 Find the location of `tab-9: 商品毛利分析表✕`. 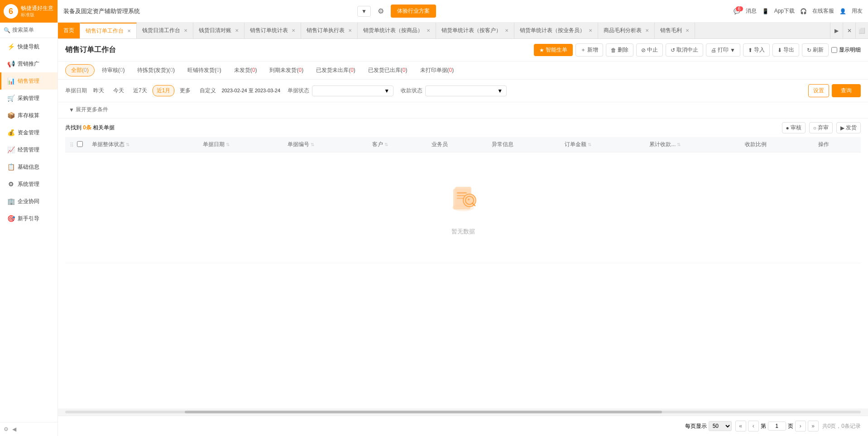

tab-9: 商品毛利分析表✕ is located at coordinates (627, 31).